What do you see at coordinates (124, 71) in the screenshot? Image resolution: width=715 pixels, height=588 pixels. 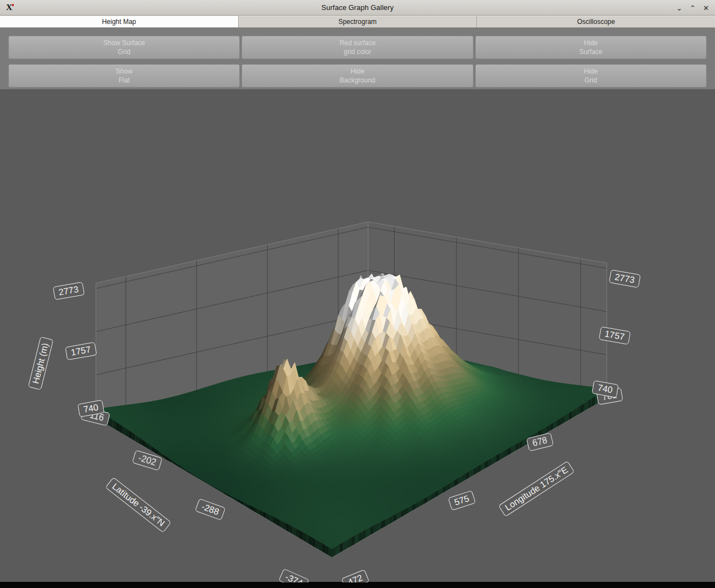 I see `button-label-line: Show` at bounding box center [124, 71].